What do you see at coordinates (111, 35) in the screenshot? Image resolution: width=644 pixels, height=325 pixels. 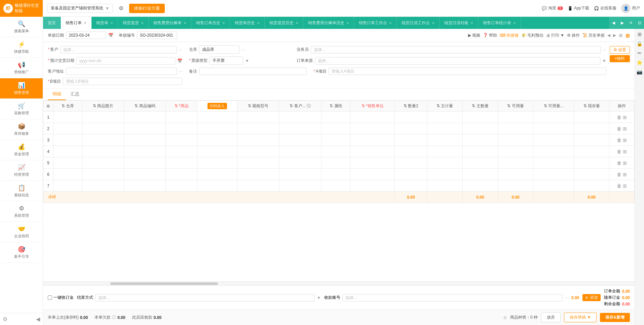 I see `calendar-icon: 📅` at bounding box center [111, 35].